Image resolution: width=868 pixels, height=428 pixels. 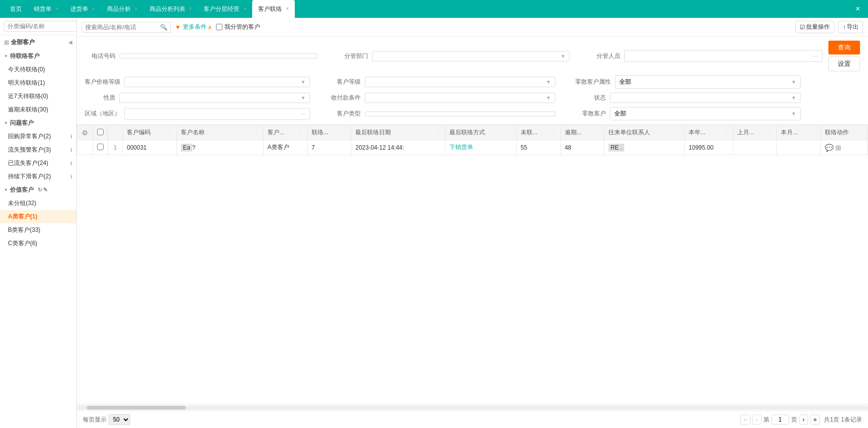 What do you see at coordinates (225, 9) in the screenshot?
I see `nav-customer-tier: 客户分层经营 ×` at bounding box center [225, 9].